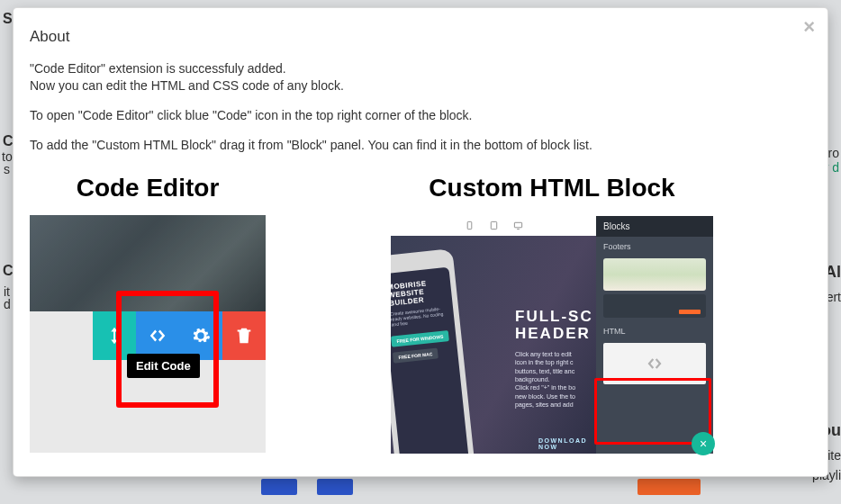 This screenshot has width=841, height=504. Describe the element at coordinates (470, 225) in the screenshot. I see `mobile-icon` at that location.